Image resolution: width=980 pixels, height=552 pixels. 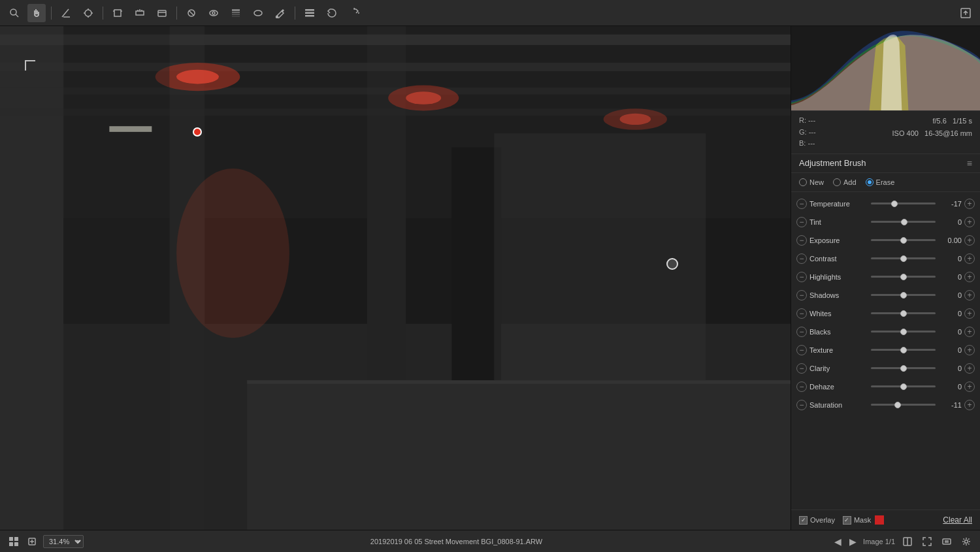 What do you see at coordinates (903, 240) in the screenshot?
I see `slider-track-exposure` at bounding box center [903, 240].